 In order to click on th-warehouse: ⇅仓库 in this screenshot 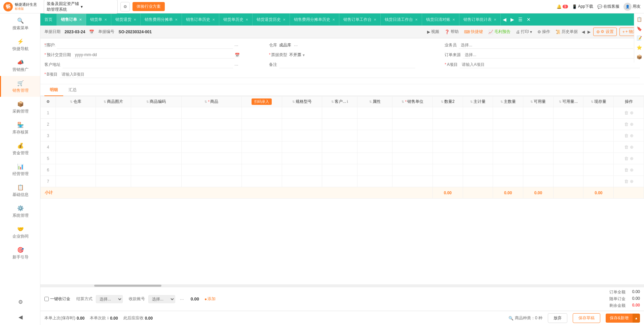, I will do `click(76, 102)`.